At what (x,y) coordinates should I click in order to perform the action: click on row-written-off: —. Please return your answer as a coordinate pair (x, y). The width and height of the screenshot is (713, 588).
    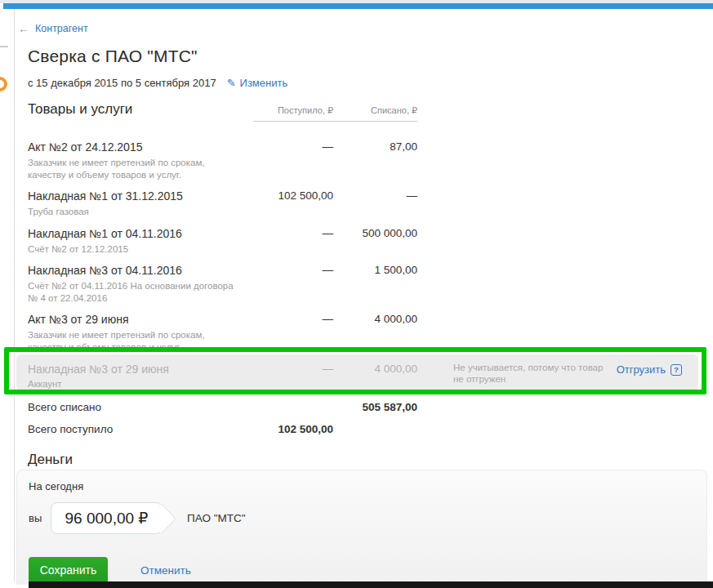
    Looking at the image, I should click on (376, 203).